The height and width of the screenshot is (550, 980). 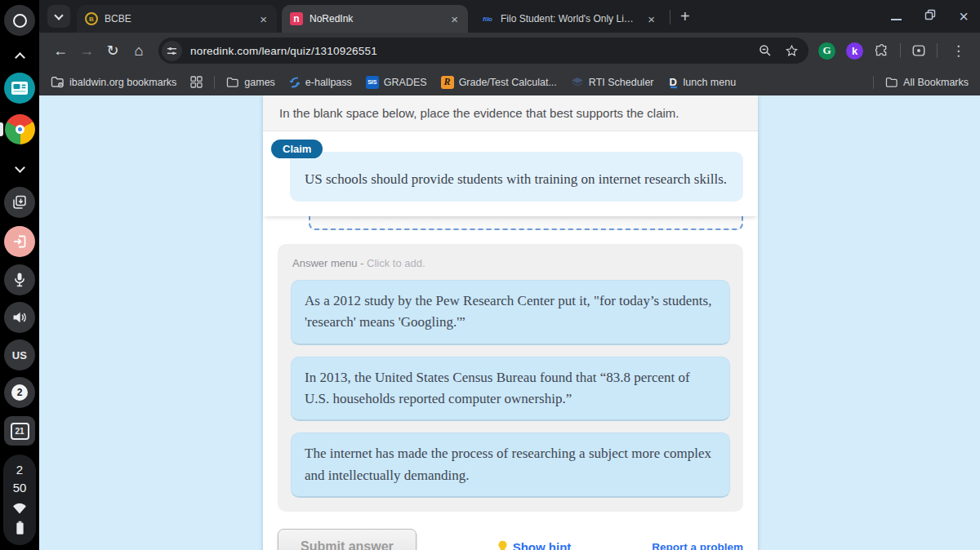 I want to click on bookmark-star-icon, so click(x=792, y=51).